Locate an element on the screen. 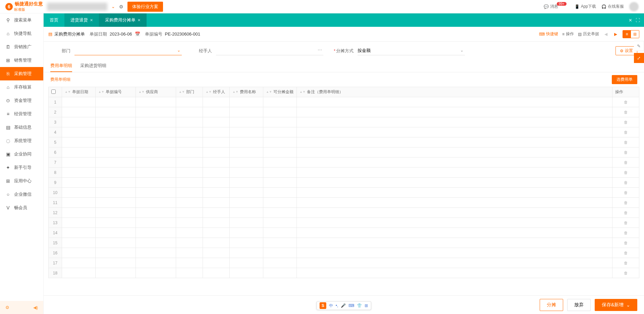 The image size is (644, 314). table-row: 11🗑 is located at coordinates (344, 203).